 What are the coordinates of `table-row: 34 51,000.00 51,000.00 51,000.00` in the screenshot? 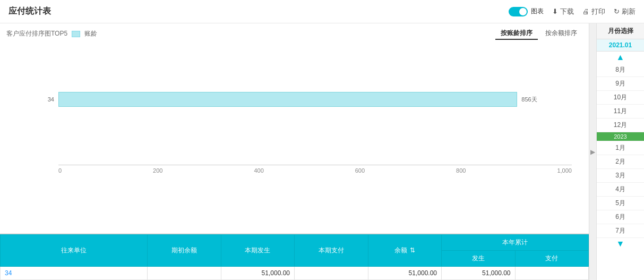 It's located at (295, 273).